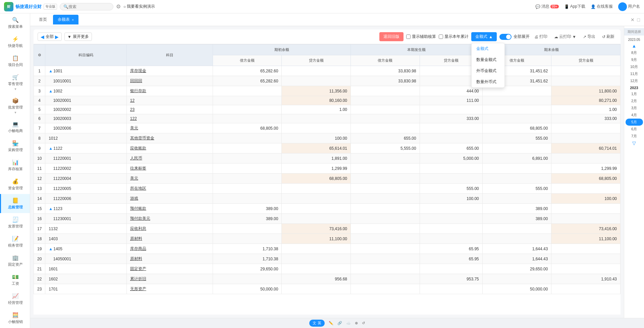  Describe the element at coordinates (634, 74) in the screenshot. I see `rs-month-11: 11月` at that location.